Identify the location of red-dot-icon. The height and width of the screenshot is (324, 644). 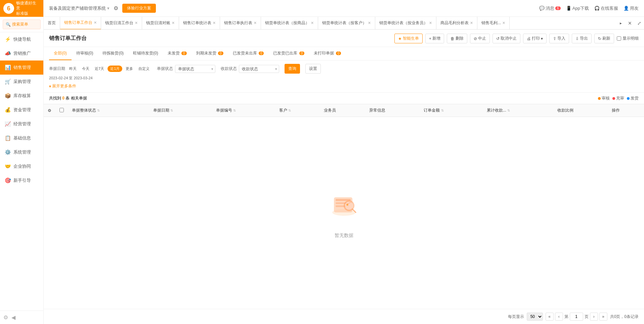
(614, 98).